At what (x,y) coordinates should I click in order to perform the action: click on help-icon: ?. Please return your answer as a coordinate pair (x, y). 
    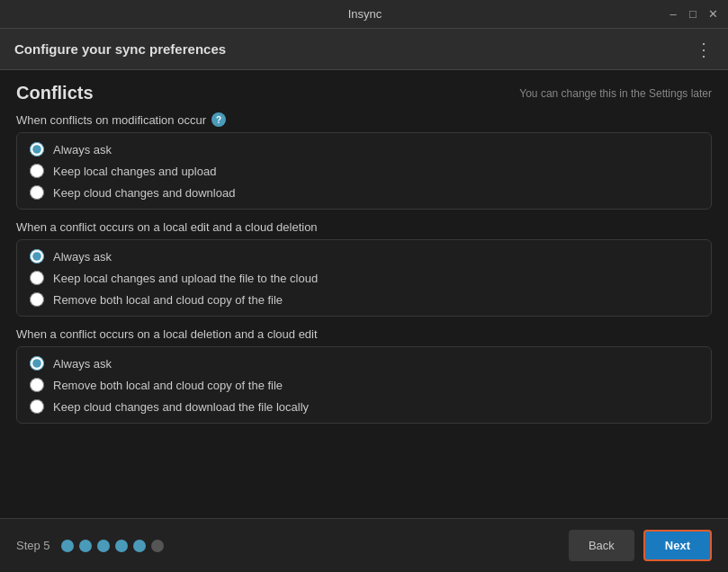
    Looking at the image, I should click on (219, 120).